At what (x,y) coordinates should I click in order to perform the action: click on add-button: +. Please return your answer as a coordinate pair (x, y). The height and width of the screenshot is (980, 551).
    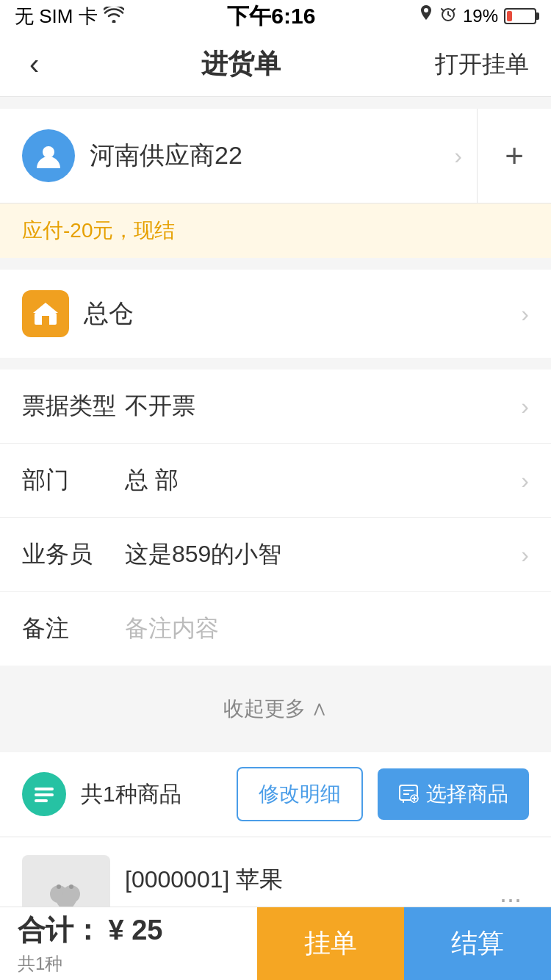
    Looking at the image, I should click on (514, 156).